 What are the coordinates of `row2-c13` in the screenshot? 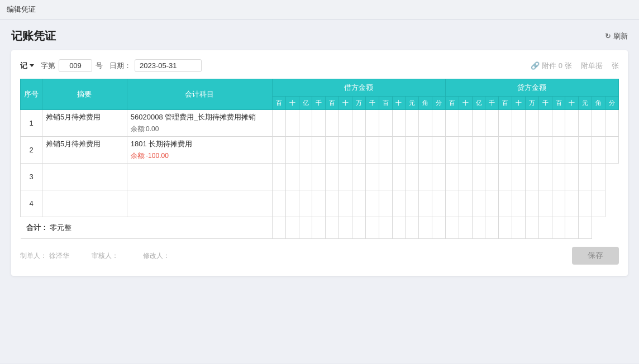 It's located at (612, 150).